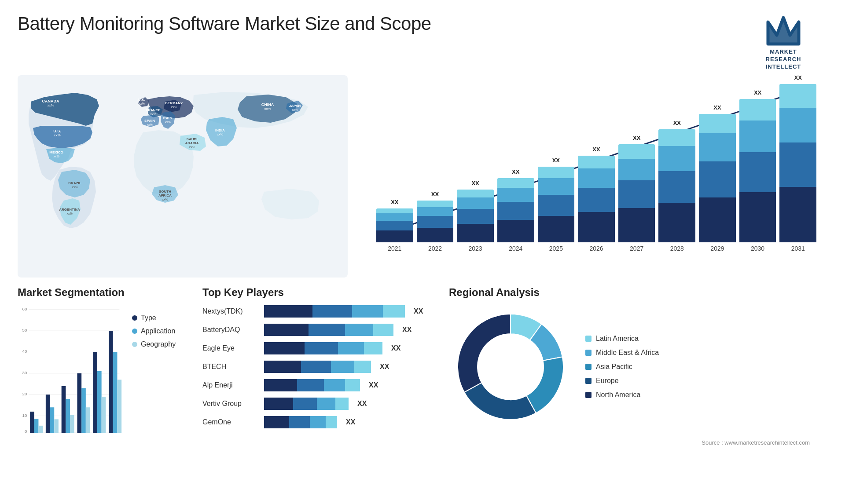  What do you see at coordinates (556, 160) in the screenshot?
I see `bar-value-2025: XX` at bounding box center [556, 160].